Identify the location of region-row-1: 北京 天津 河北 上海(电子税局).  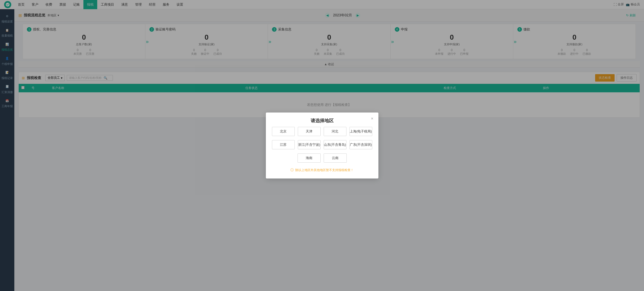
(322, 131).